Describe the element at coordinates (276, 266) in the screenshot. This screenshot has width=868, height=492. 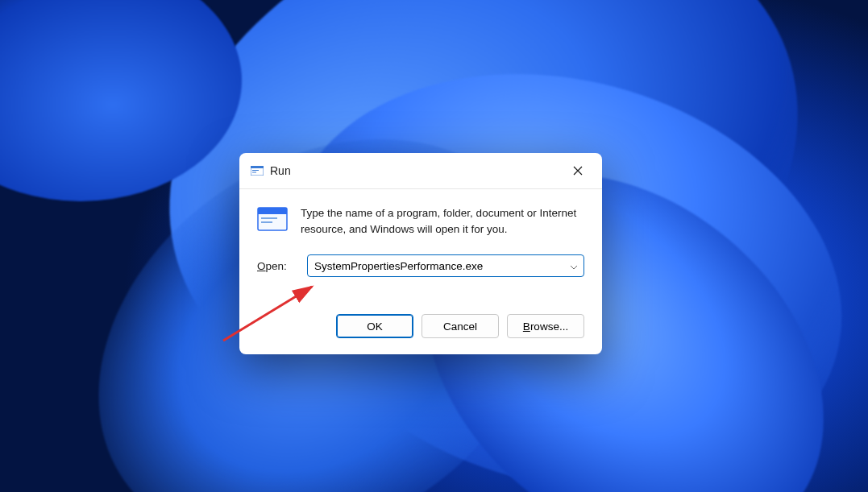
I see `open-label: Open:` at that location.